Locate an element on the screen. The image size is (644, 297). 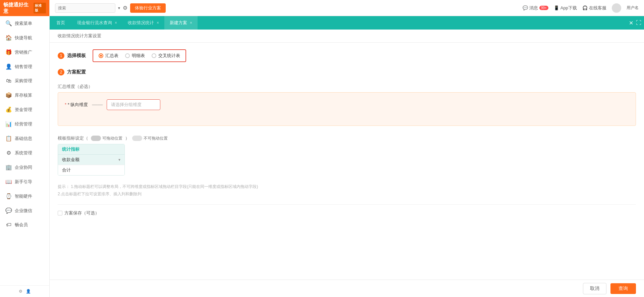
cancel-button: 取消 is located at coordinates (595, 289).